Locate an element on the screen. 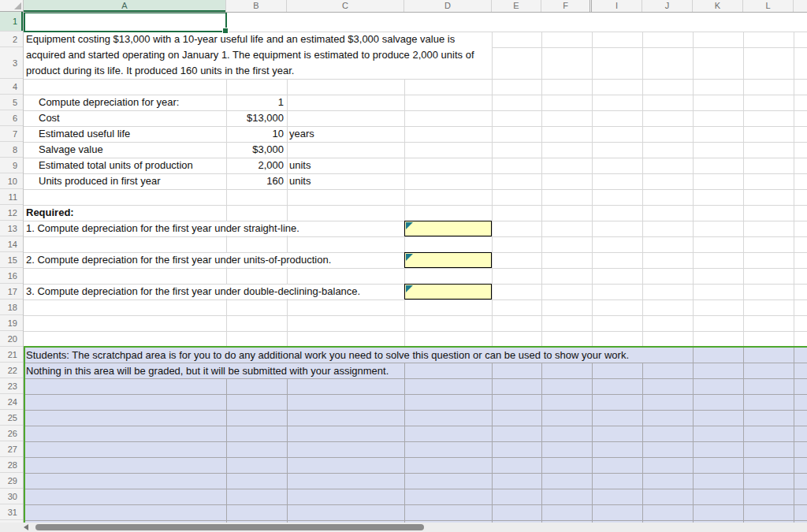 This screenshot has height=532, width=807. row-header: 22 is located at coordinates (11, 370).